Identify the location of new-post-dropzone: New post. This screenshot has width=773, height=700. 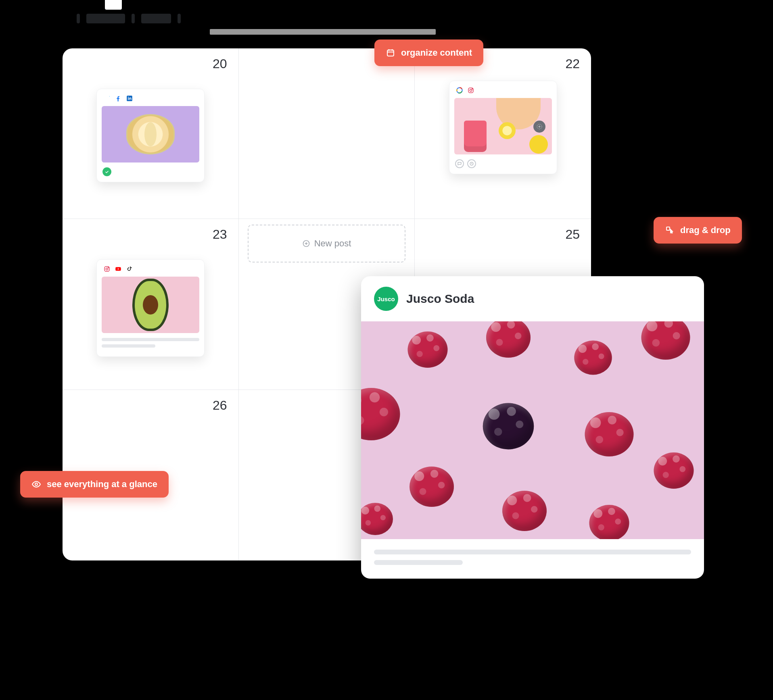
(327, 244).